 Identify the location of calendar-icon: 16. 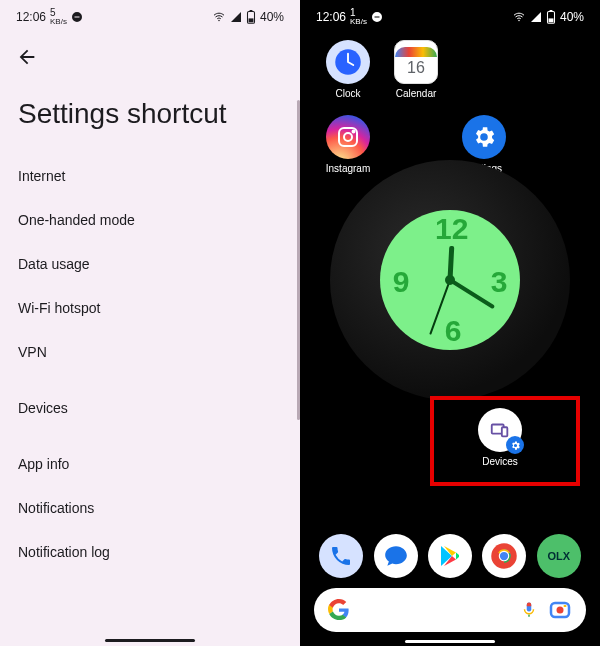
(416, 62).